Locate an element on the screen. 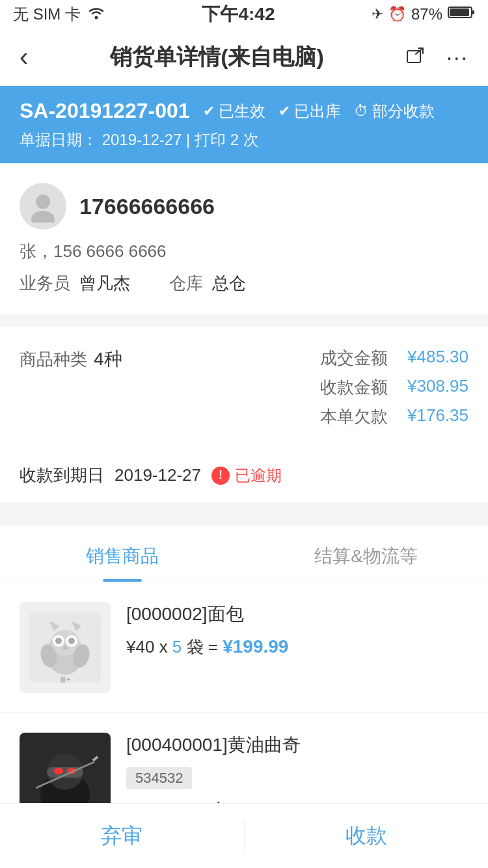 This screenshot has height=868, width=488. status-left: 无 SIM 卡 is located at coordinates (59, 14).